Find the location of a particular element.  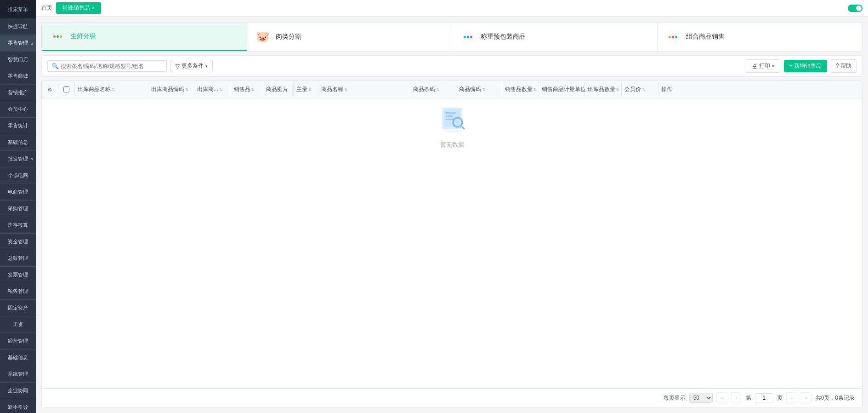

sidebar-item-sys-mgmt: 系统管理 is located at coordinates (18, 374).